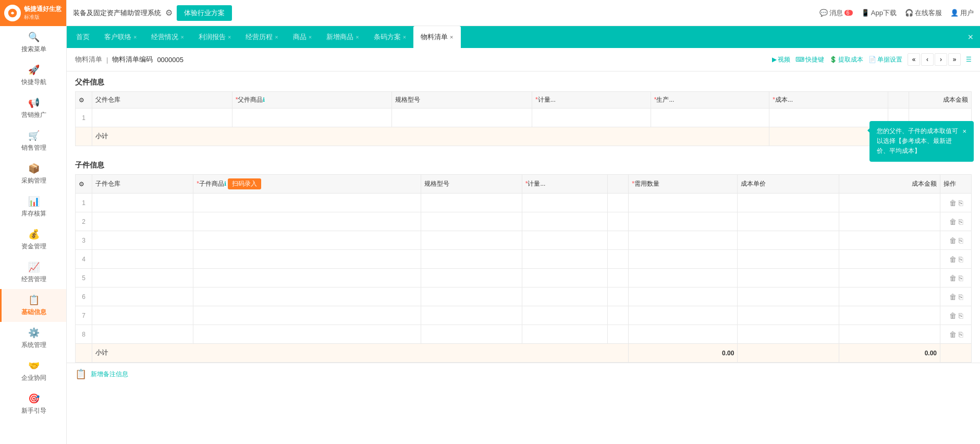 This screenshot has width=980, height=444. I want to click on child-row7-qty-needed, so click(683, 316).